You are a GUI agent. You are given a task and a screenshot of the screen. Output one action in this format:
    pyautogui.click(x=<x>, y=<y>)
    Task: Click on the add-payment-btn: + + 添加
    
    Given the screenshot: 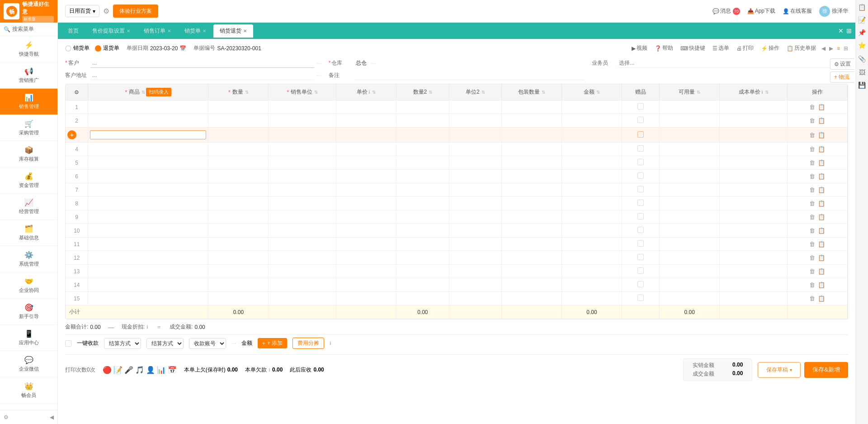 What is the action you would take?
    pyautogui.click(x=272, y=343)
    